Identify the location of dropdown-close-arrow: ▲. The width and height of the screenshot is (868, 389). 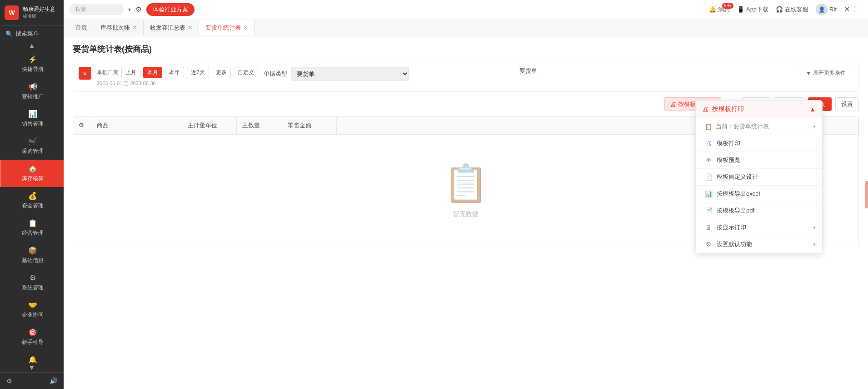
(813, 109).